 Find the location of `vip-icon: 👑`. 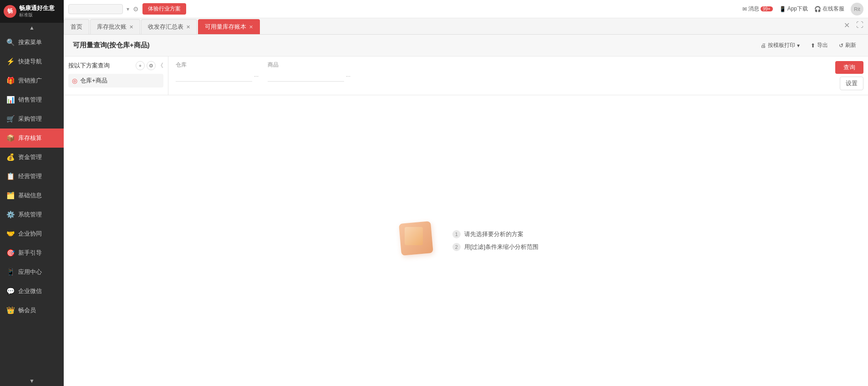

vip-icon: 👑 is located at coordinates (10, 310).